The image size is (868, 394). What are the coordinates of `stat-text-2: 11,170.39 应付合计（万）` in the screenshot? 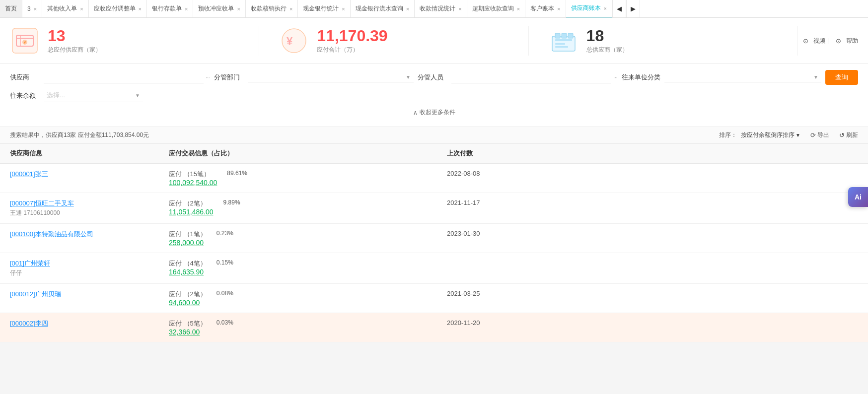 It's located at (352, 41).